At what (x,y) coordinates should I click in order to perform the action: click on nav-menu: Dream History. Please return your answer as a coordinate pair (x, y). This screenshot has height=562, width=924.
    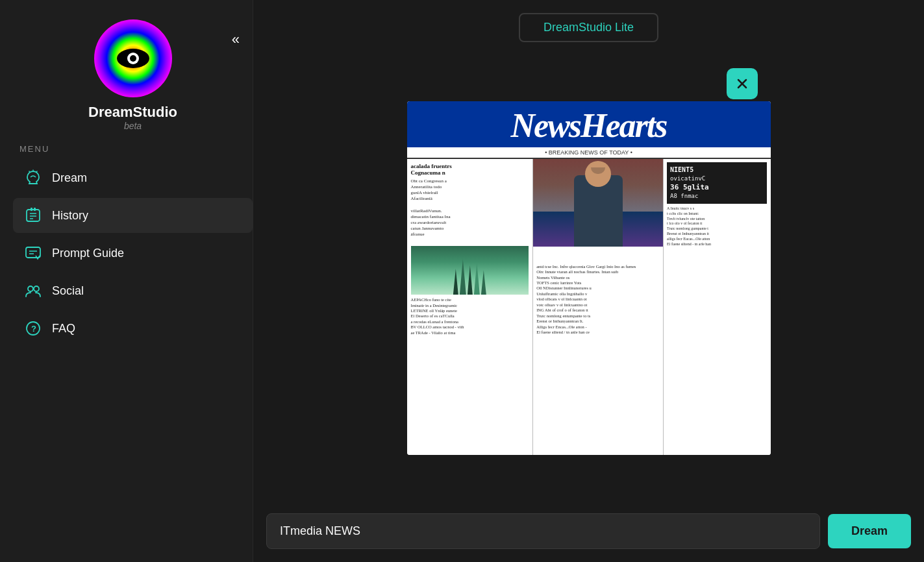
    Looking at the image, I should click on (132, 253).